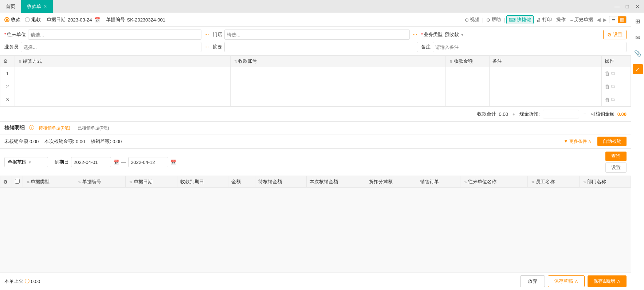 The width and height of the screenshot is (644, 290). I want to click on bottom-gear-icon: ⚙, so click(5, 182).